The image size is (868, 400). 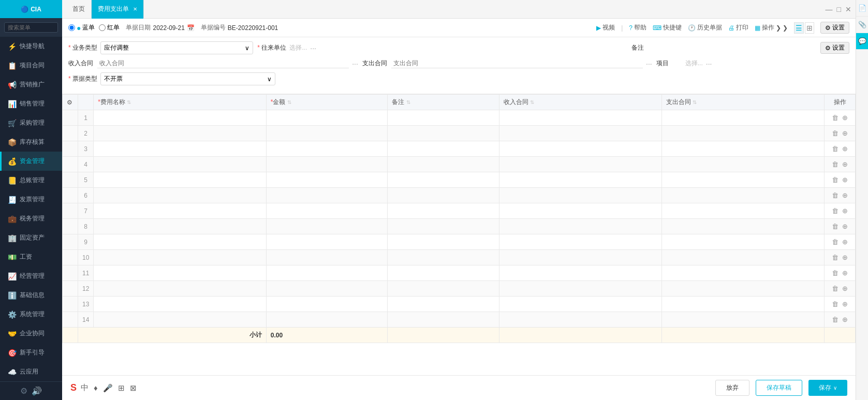 I want to click on project-more-icon: ···, so click(x=709, y=64).